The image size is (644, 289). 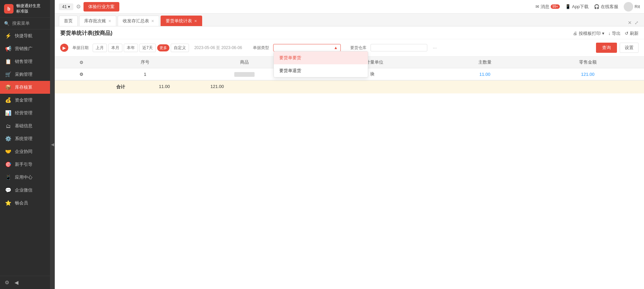 I want to click on nav-label-inventory: 库存核算, so click(x=24, y=87).